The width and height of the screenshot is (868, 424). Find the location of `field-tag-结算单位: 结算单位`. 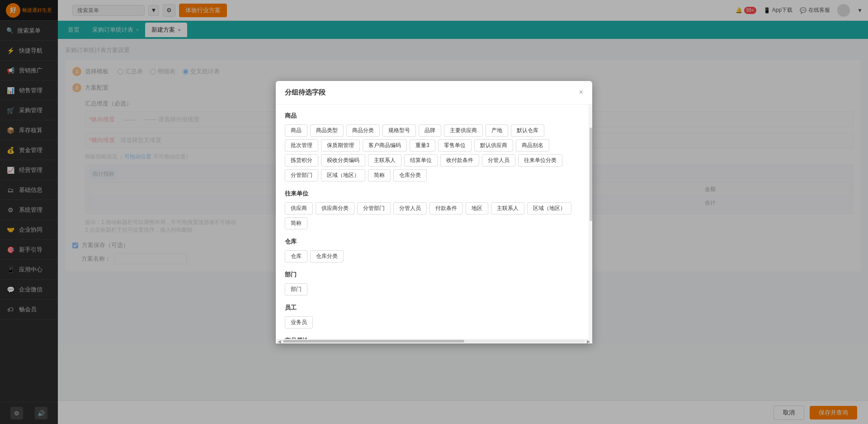

field-tag-结算单位: 结算单位 is located at coordinates (421, 160).